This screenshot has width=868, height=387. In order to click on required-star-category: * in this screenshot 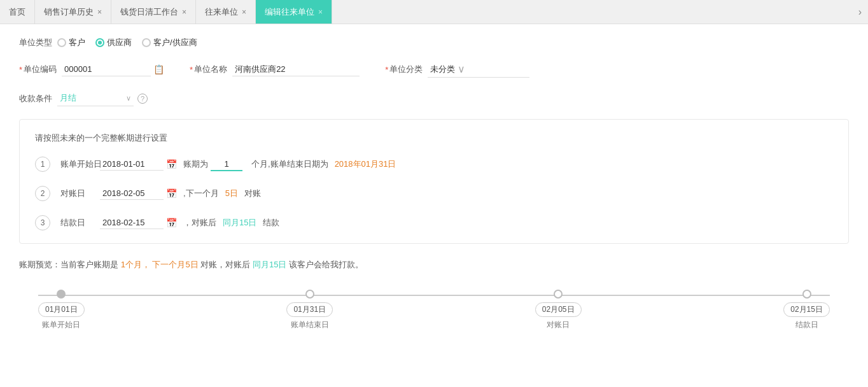, I will do `click(387, 70)`.